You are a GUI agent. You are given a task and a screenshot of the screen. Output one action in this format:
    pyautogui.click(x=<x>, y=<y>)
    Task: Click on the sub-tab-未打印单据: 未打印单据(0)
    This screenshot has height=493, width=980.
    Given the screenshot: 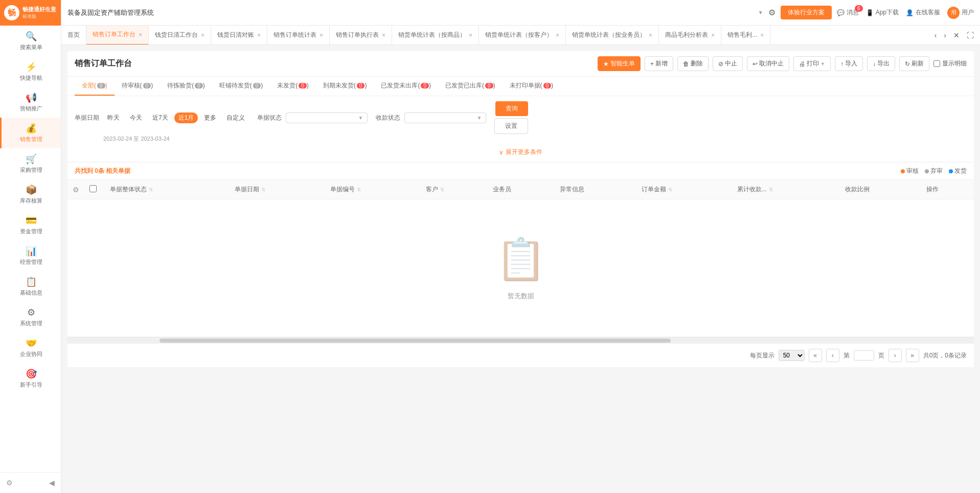 What is the action you would take?
    pyautogui.click(x=532, y=86)
    